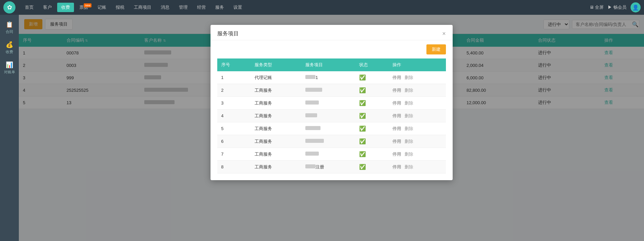  What do you see at coordinates (234, 90) in the screenshot?
I see `modal-cell-seq: 2` at bounding box center [234, 90].